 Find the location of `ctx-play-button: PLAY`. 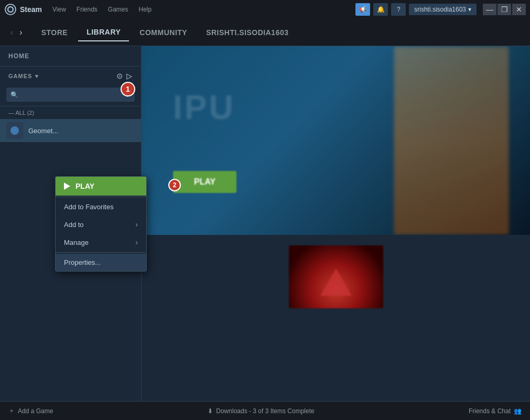

ctx-play-button: PLAY is located at coordinates (101, 186).